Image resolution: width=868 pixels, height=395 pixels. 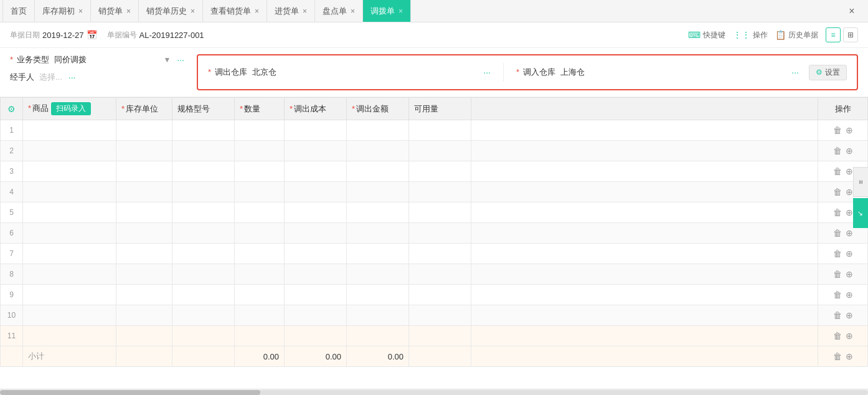 I want to click on tab-sales-order: 销货单 ×, so click(x=115, y=11).